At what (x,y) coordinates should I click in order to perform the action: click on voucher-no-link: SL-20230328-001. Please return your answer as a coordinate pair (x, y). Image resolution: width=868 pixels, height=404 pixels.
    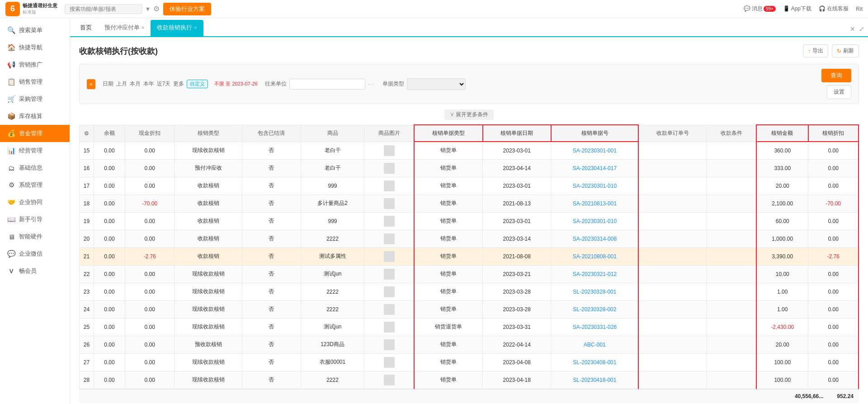
    Looking at the image, I should click on (594, 292).